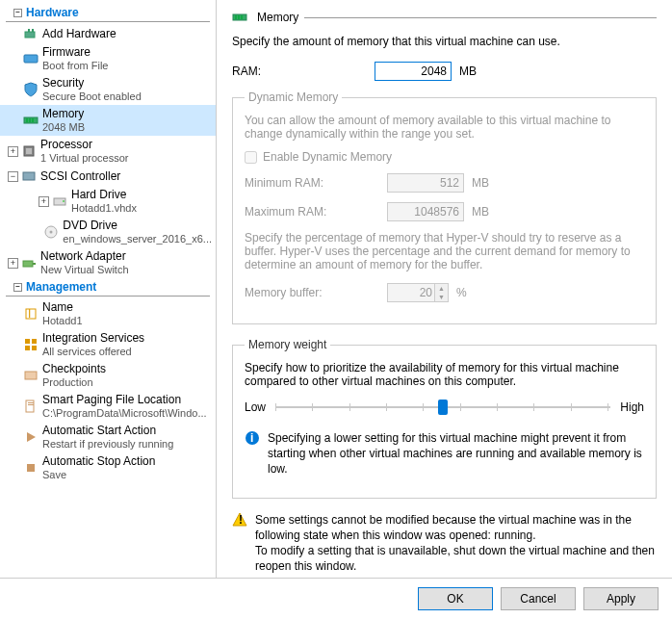 The image size is (672, 619). Describe the element at coordinates (108, 120) in the screenshot. I see `tree-memory: Memory2048 MB` at that location.